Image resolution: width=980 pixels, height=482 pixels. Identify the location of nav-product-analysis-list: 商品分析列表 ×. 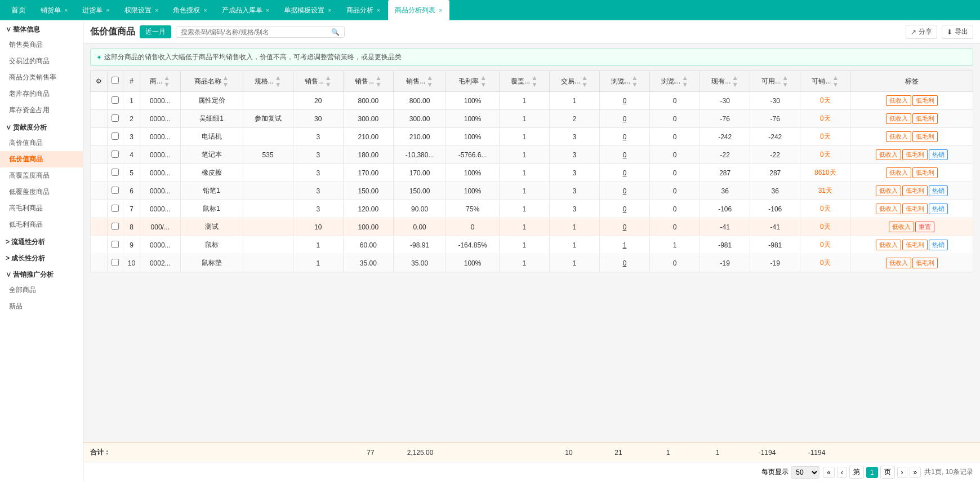
(418, 10).